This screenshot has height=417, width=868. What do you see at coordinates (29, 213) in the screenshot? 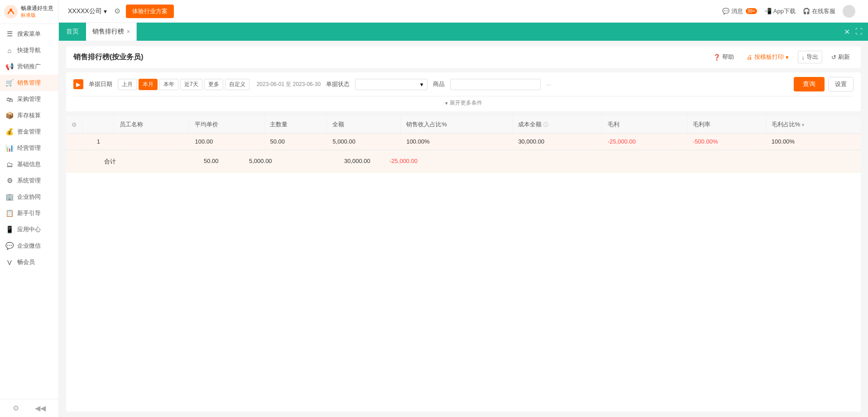
I see `sidebar-item-guide: 📋 新手引导` at bounding box center [29, 213].